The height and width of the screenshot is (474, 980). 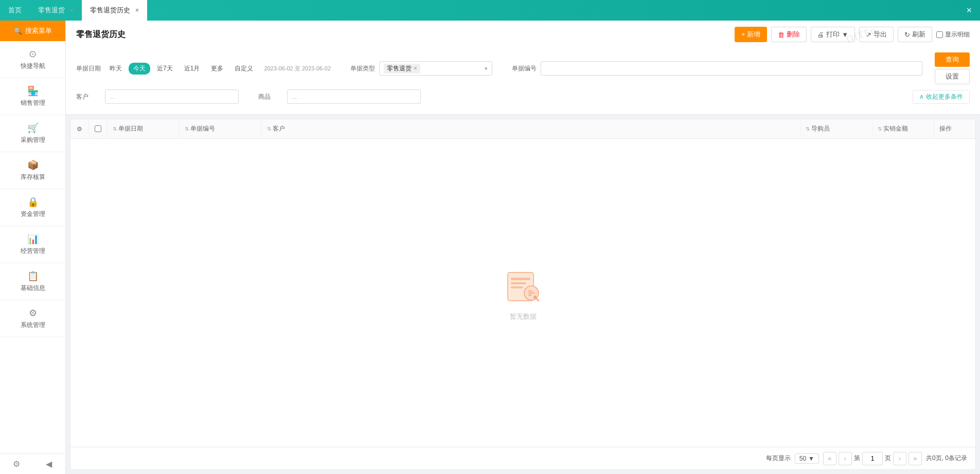 What do you see at coordinates (868, 35) in the screenshot?
I see `export-icon: ↗` at bounding box center [868, 35].